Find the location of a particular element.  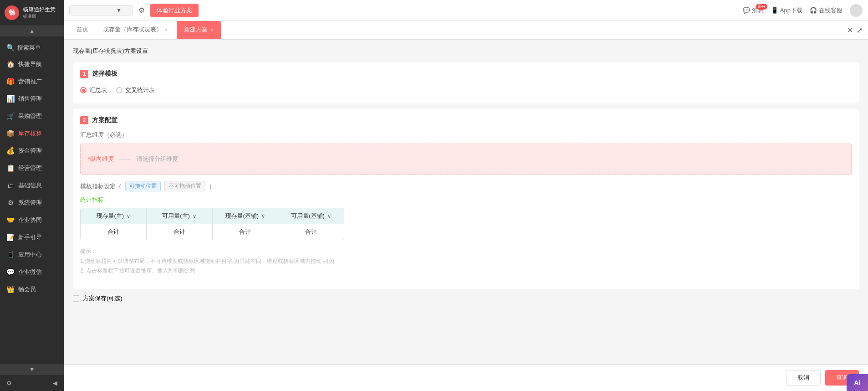

headset-icon: 🎧 is located at coordinates (813, 10).